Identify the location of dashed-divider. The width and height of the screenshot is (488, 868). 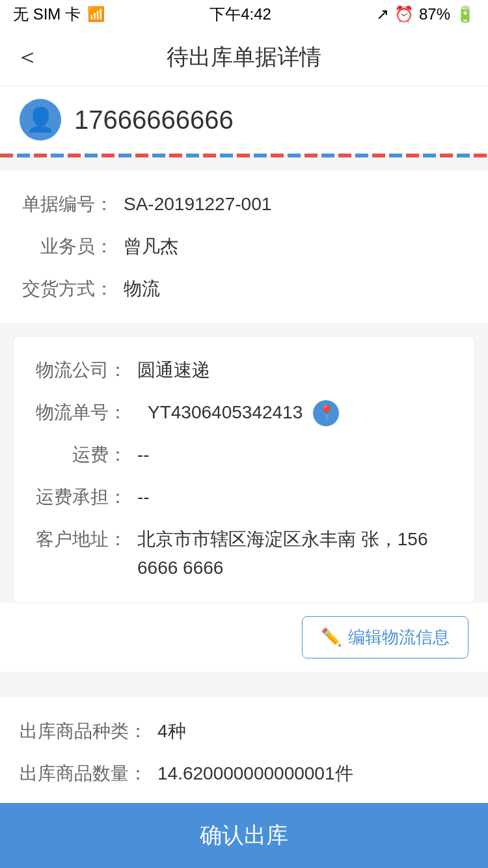
(244, 156).